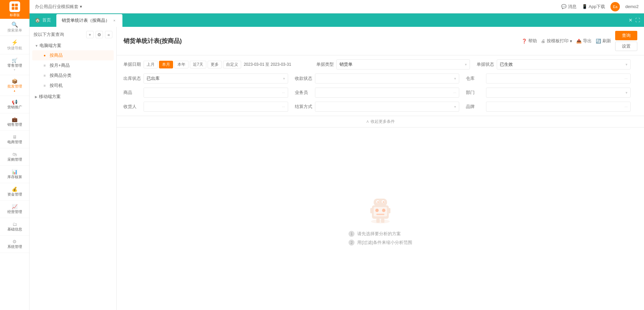 Image resolution: width=644 pixels, height=310 pixels. What do you see at coordinates (380, 121) in the screenshot?
I see `collapse-label: ∧ 收起更多条件` at bounding box center [380, 121].